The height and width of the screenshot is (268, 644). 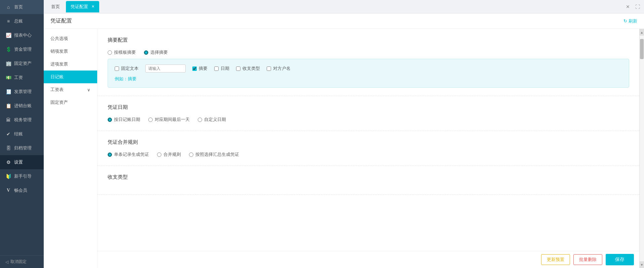 What do you see at coordinates (22, 262) in the screenshot?
I see `sidebar-bottom: ◁ 取消固定` at bounding box center [22, 262].